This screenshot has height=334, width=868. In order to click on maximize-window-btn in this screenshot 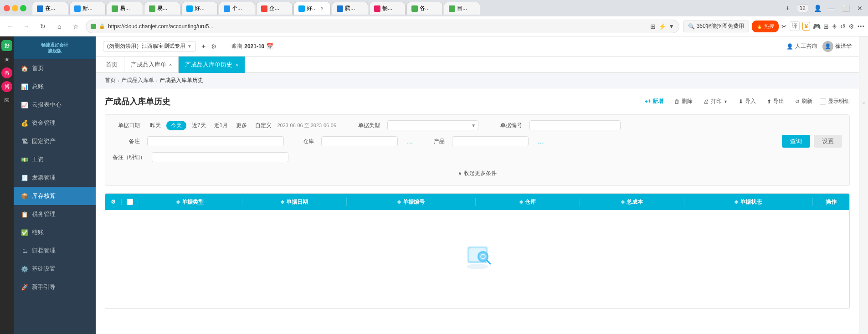, I will do `click(23, 8)`.